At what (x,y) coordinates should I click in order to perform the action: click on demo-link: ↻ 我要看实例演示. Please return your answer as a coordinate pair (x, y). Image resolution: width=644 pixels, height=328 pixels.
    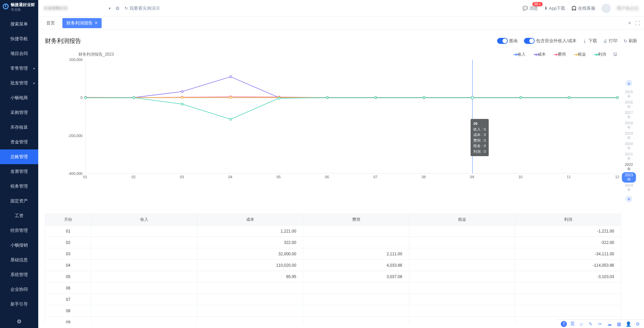
    Looking at the image, I should click on (142, 8).